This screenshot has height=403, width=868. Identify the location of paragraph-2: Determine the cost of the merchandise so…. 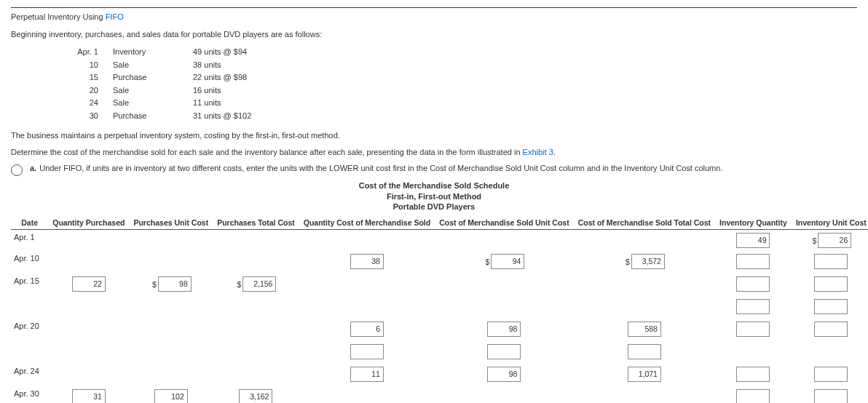
(434, 153).